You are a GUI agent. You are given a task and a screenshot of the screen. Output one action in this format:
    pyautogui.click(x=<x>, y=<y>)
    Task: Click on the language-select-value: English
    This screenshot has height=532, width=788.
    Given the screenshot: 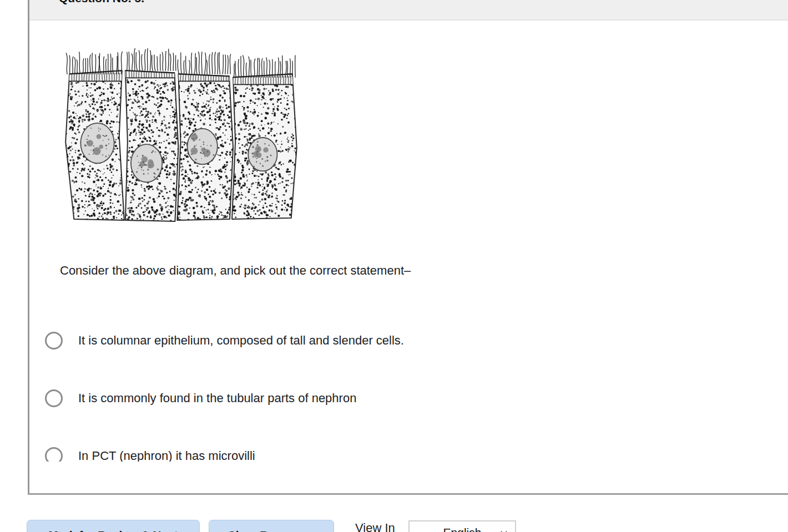 What is the action you would take?
    pyautogui.click(x=463, y=529)
    